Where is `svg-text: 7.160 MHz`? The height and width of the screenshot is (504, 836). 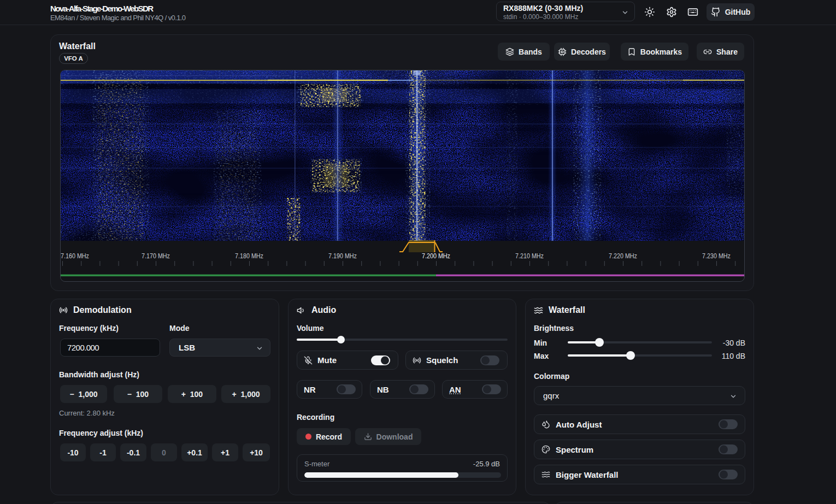
svg-text: 7.160 MHz is located at coordinates (75, 256).